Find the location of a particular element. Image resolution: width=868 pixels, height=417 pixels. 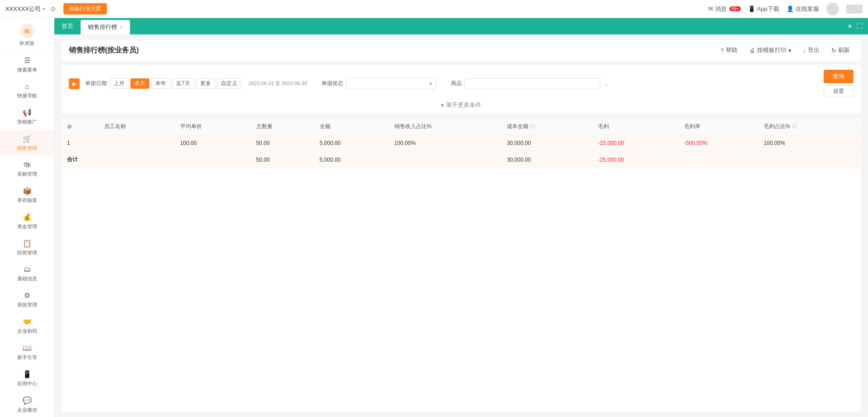

sidebar-item-guide: 📖 新手引导 is located at coordinates (27, 352).